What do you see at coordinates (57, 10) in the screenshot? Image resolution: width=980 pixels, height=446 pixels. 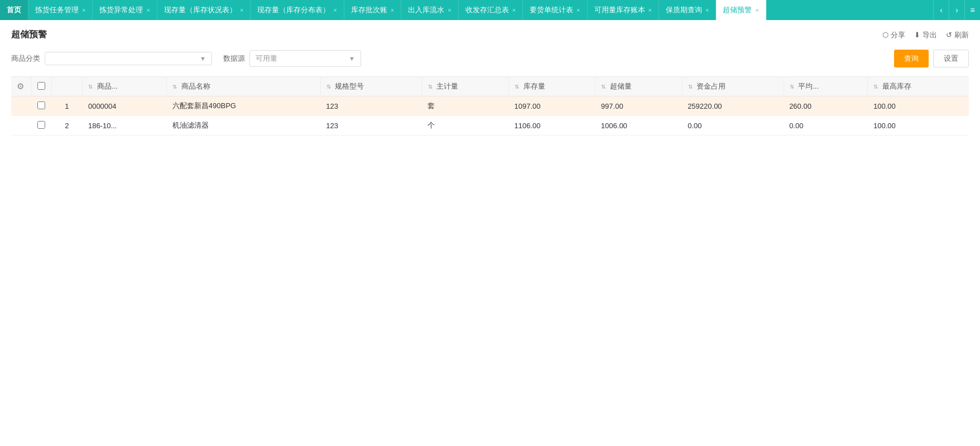 I see `nav-label-task-mgmt: 拣货任务管理` at bounding box center [57, 10].